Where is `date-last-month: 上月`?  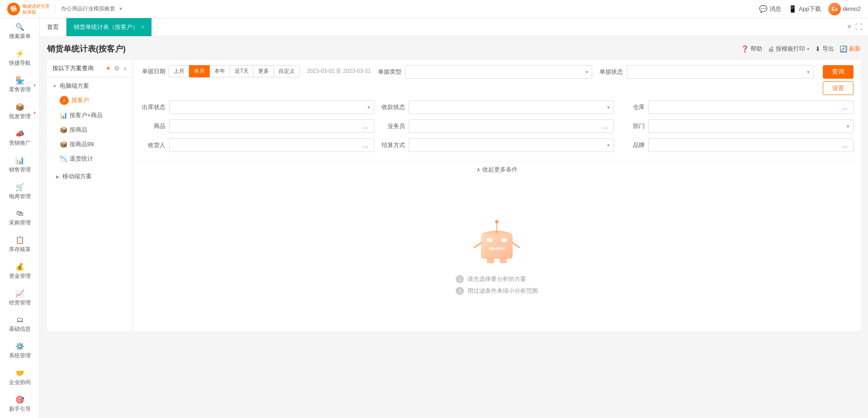
date-last-month: 上月 is located at coordinates (179, 71).